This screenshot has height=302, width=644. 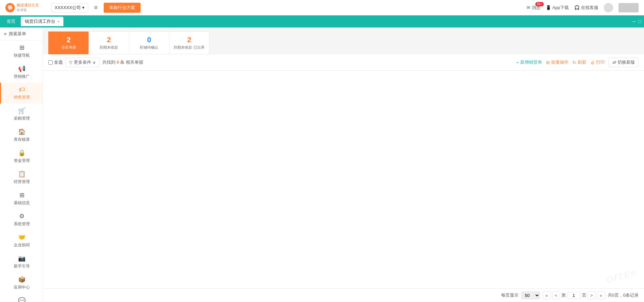 I want to click on sidebar-item-wechat: 💬 企业微信, so click(x=21, y=298).